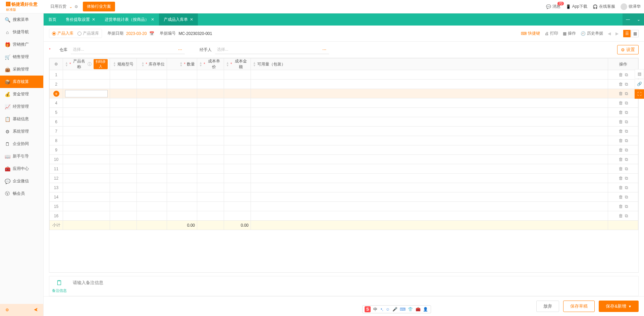  Describe the element at coordinates (88, 34) in the screenshot. I see `radio-product-out: 产品退库` at that location.